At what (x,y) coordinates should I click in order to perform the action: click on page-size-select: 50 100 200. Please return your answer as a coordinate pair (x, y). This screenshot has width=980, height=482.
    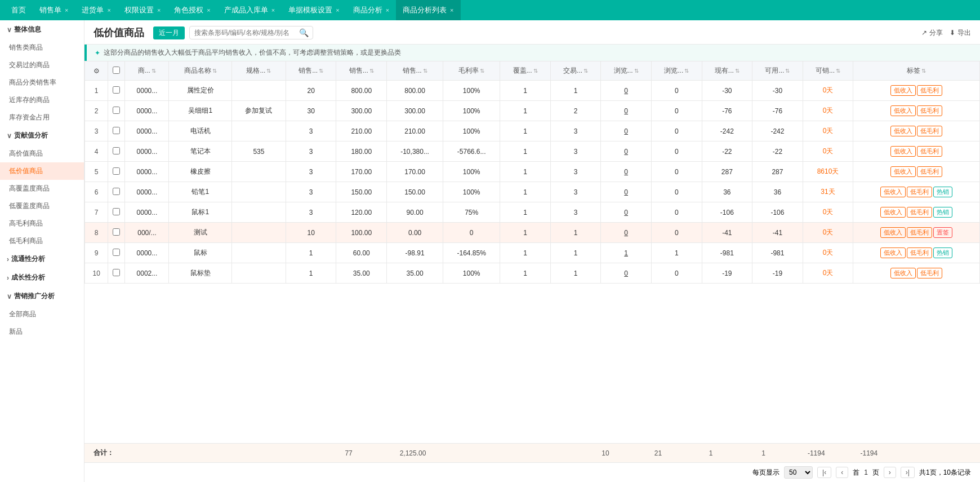
    Looking at the image, I should click on (799, 472).